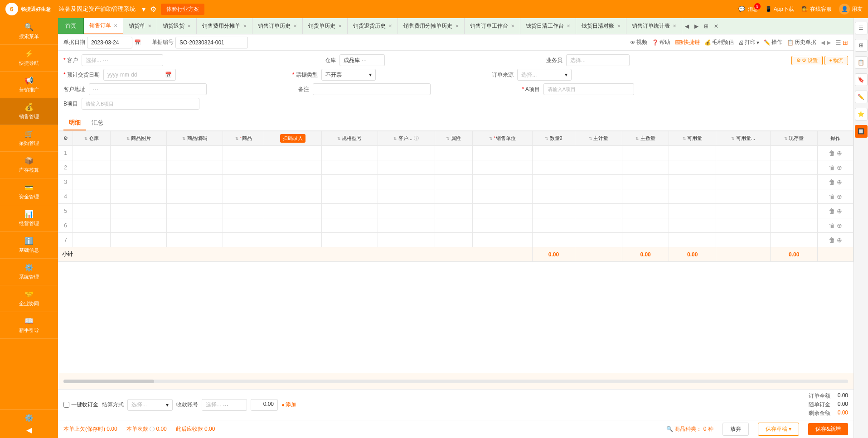 The width and height of the screenshot is (868, 438). Describe the element at coordinates (839, 43) in the screenshot. I see `view-list-icon: ☰` at that location.